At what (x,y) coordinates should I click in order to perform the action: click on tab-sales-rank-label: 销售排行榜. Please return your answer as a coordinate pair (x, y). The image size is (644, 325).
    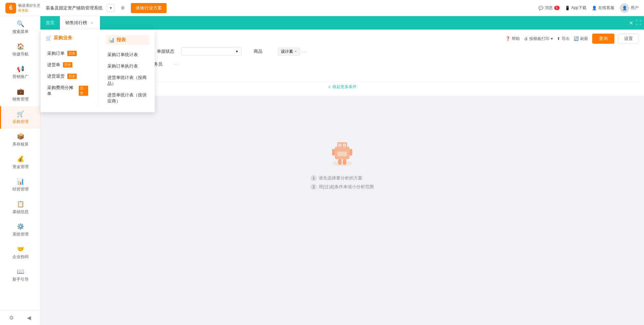
    Looking at the image, I should click on (76, 23).